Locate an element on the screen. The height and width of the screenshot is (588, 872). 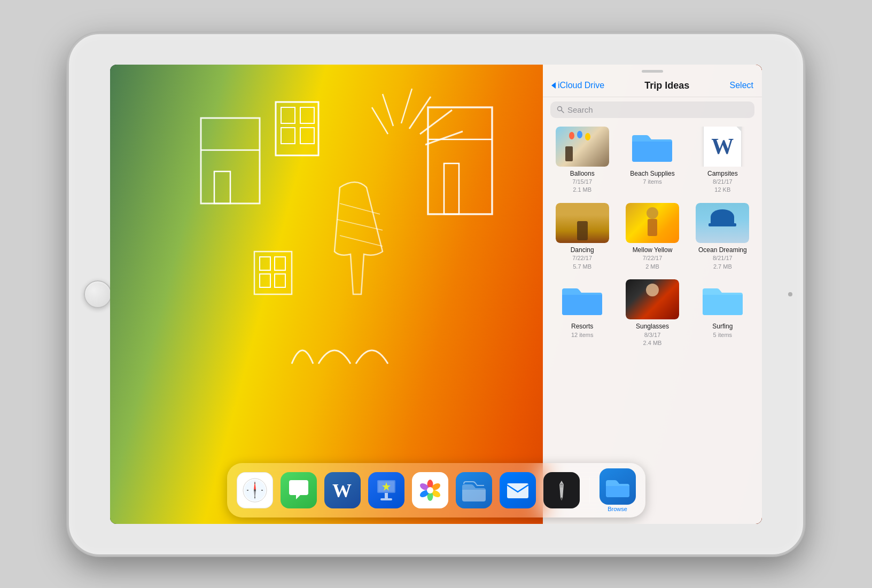
chevron-left-icon is located at coordinates (554, 85).